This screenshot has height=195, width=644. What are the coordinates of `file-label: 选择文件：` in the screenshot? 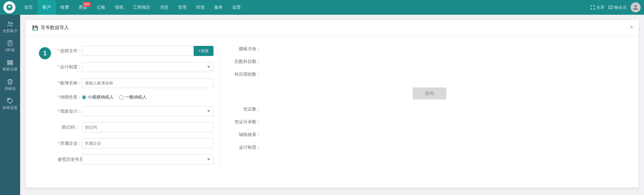 It's located at (70, 51).